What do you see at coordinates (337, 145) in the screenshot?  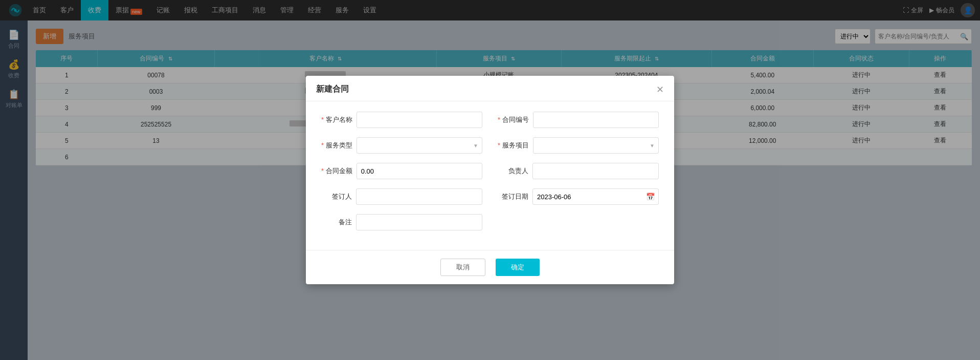 I see `label-service-type: 服务类型` at bounding box center [337, 145].